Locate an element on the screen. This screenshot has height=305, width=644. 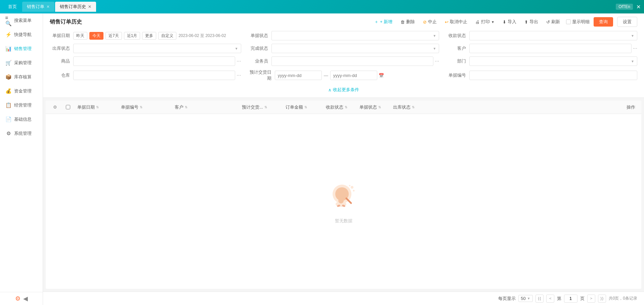
collapse-bar: ∧ 收起更多条件 is located at coordinates (343, 89).